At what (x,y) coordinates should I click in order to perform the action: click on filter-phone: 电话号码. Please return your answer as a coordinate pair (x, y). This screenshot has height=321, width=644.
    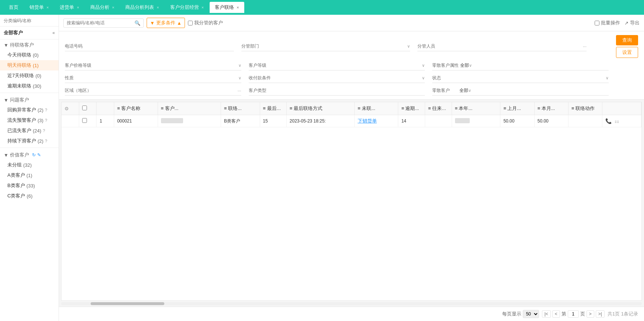
    Looking at the image, I should click on (150, 46).